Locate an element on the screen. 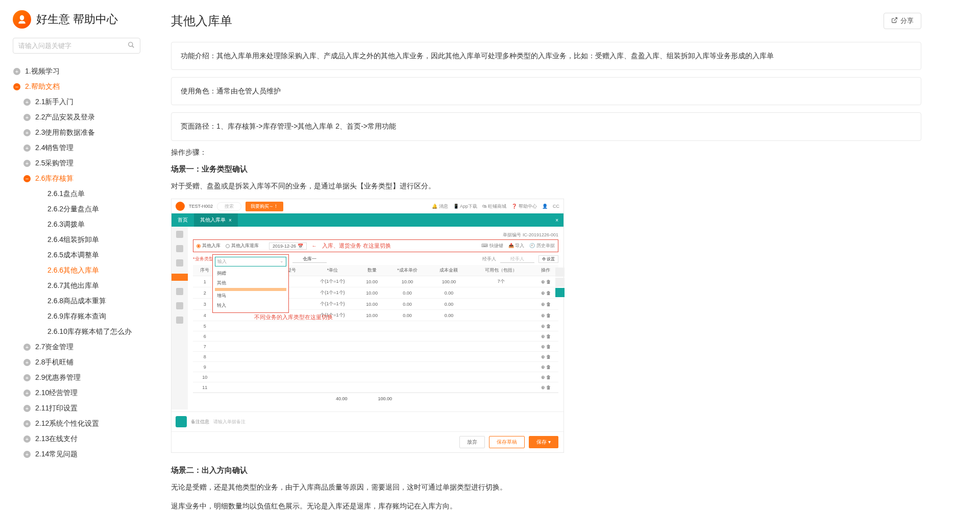  ss-tool-quick: ⌨ 快捷键 is located at coordinates (492, 246).